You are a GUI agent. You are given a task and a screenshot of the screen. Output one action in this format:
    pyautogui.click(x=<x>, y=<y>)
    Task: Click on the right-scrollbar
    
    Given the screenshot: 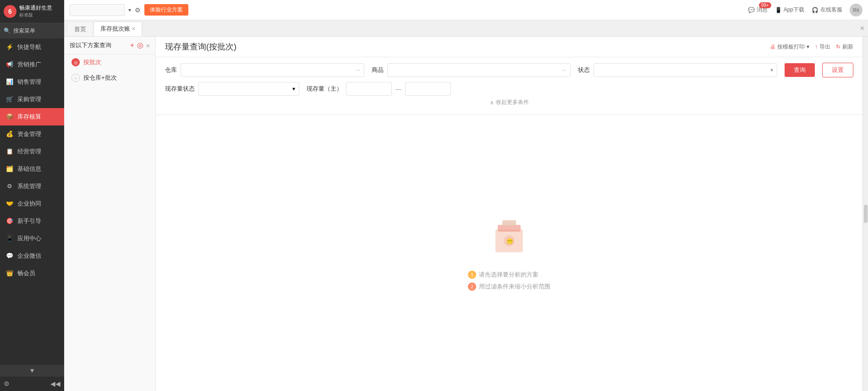 What is the action you would take?
    pyautogui.click(x=865, y=214)
    